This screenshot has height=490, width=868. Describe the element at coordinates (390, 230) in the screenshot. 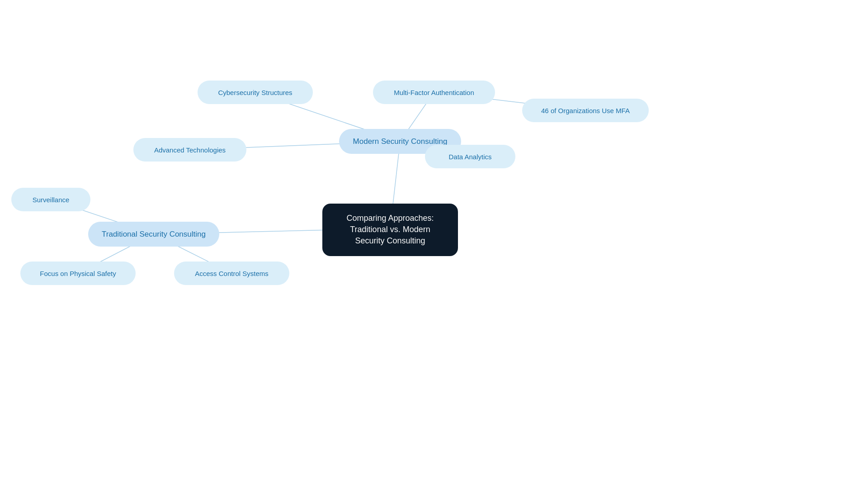

I see `node-center: Comparing Approaches: Traditional vs. Mo…` at that location.